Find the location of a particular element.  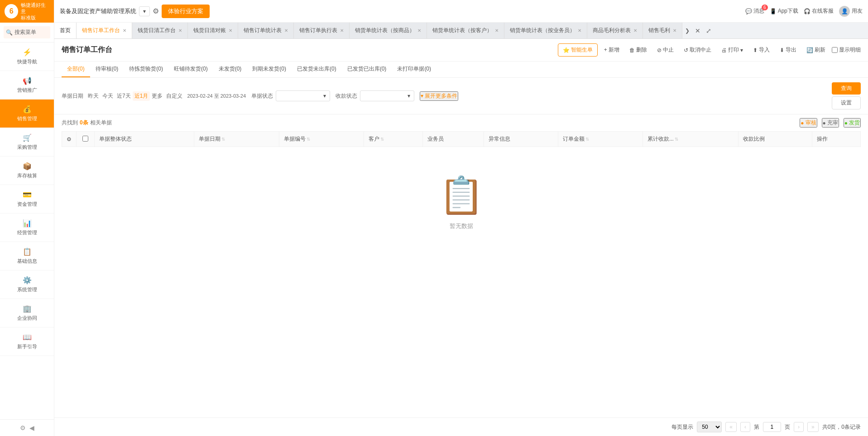

sidebar-item-base: 📋基础信息 is located at coordinates (27, 256).